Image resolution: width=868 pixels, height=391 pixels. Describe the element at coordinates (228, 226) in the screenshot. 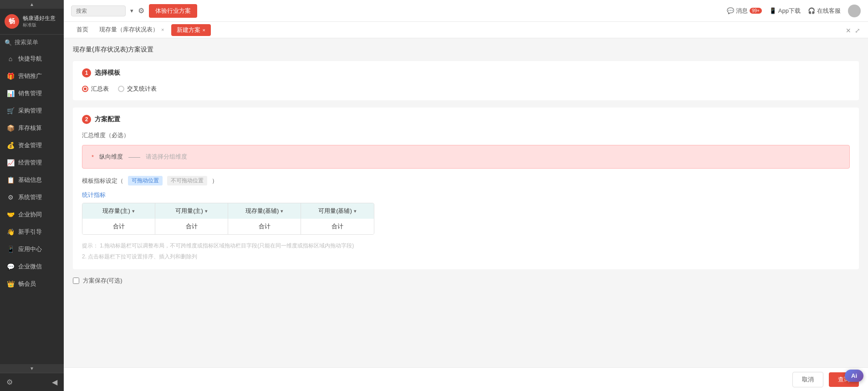

I see `metrics-table-body: 合计 合计 合计 合计` at that location.